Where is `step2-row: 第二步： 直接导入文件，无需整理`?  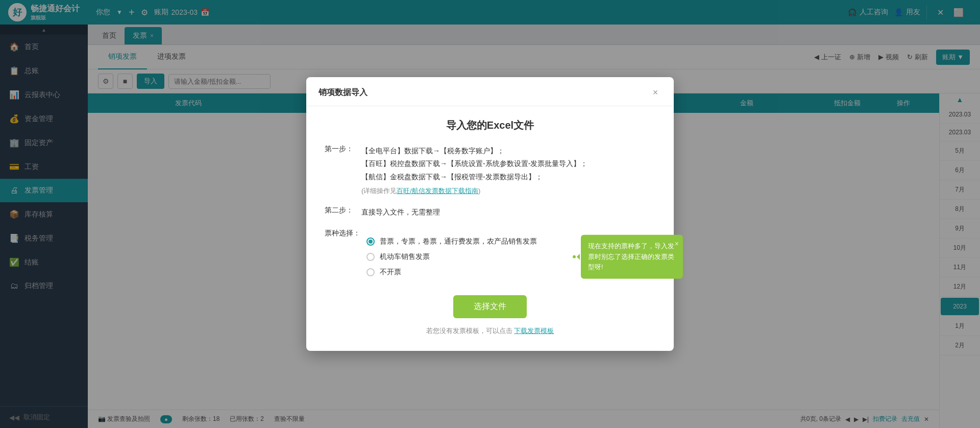 step2-row: 第二步： 直接导入文件，无需整理 is located at coordinates (490, 212).